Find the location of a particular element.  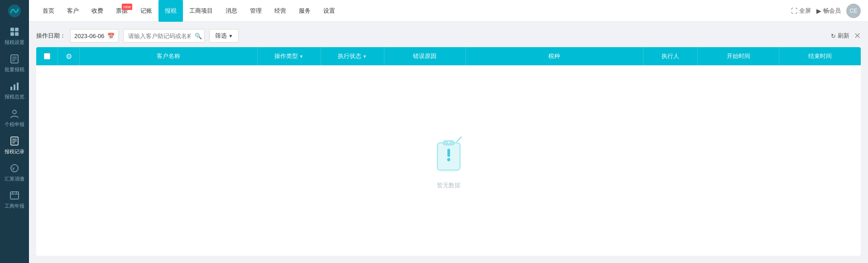

refresh-button: ↻ 刷新 is located at coordinates (840, 36).